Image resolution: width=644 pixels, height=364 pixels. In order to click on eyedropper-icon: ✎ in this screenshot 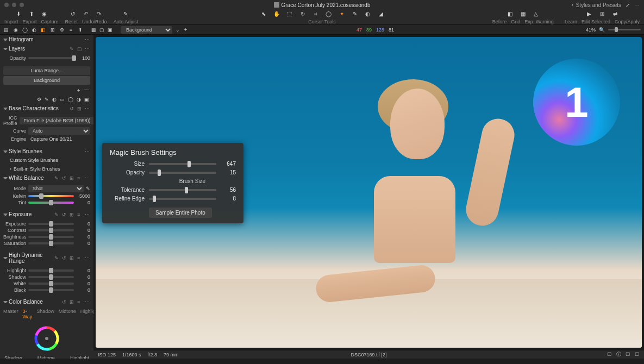, I will do `click(88, 189)`.